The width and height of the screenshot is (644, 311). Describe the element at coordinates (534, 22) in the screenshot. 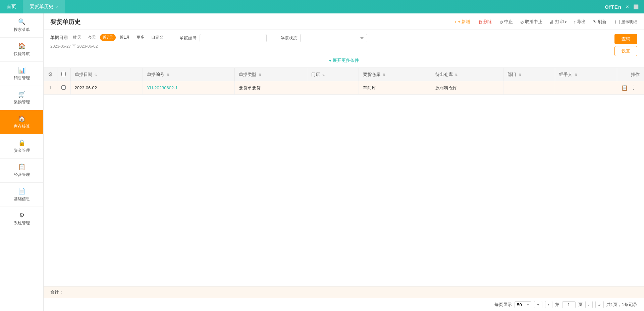

I see `cancel-stop-label: 取消中止` at that location.